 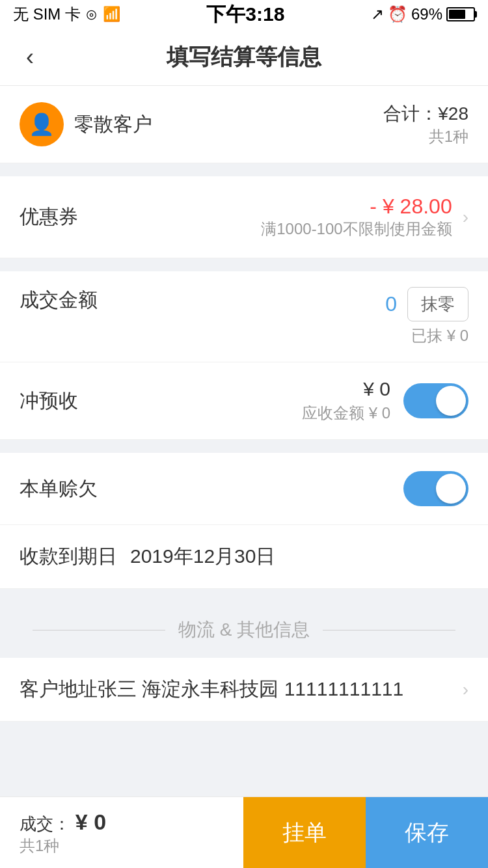 What do you see at coordinates (426, 124) in the screenshot?
I see `customer-total: 合计：¥28 共1种` at bounding box center [426, 124].